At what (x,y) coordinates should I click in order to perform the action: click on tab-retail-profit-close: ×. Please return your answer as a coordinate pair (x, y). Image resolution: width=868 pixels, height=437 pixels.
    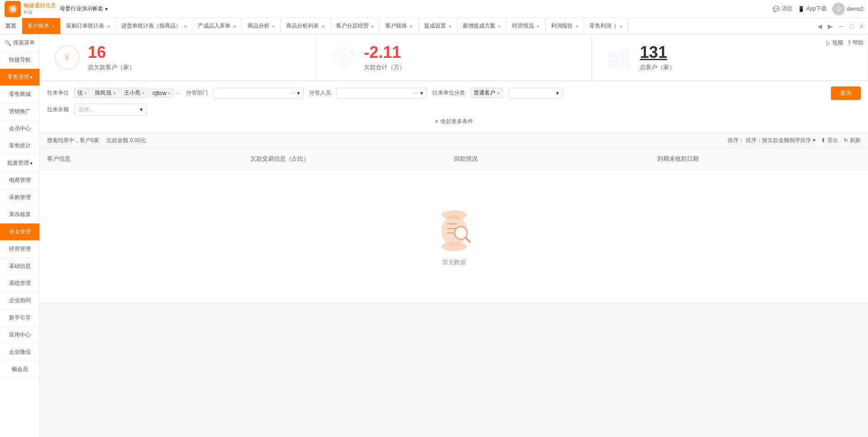
    Looking at the image, I should click on (621, 26).